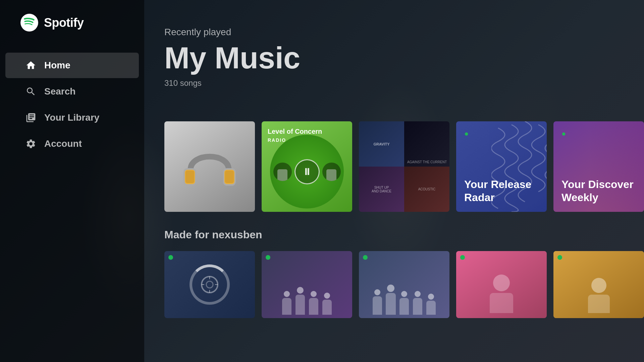 This screenshot has height=362, width=644. What do you see at coordinates (501, 167) in the screenshot?
I see `card-release-radar: ● Your Release Radar` at bounding box center [501, 167].